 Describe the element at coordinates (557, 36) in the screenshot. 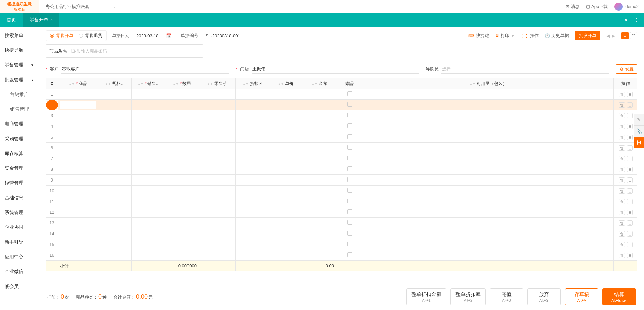

I see `history-button: 🕘历史单据` at that location.